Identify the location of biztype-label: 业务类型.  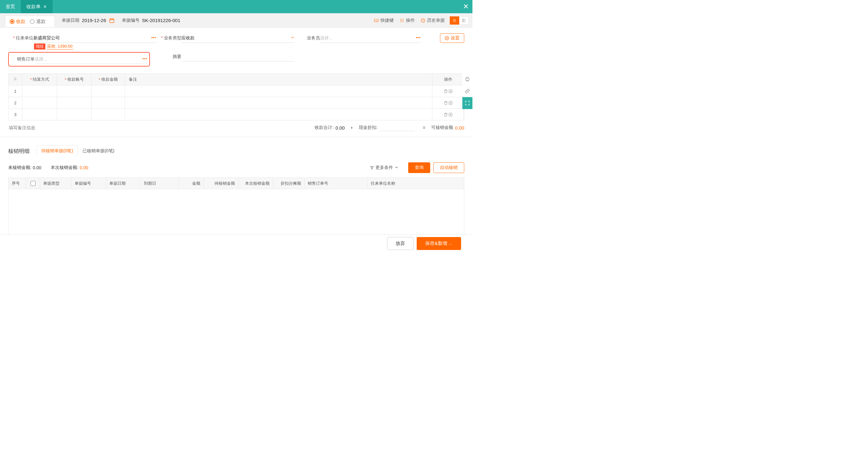
(173, 38).